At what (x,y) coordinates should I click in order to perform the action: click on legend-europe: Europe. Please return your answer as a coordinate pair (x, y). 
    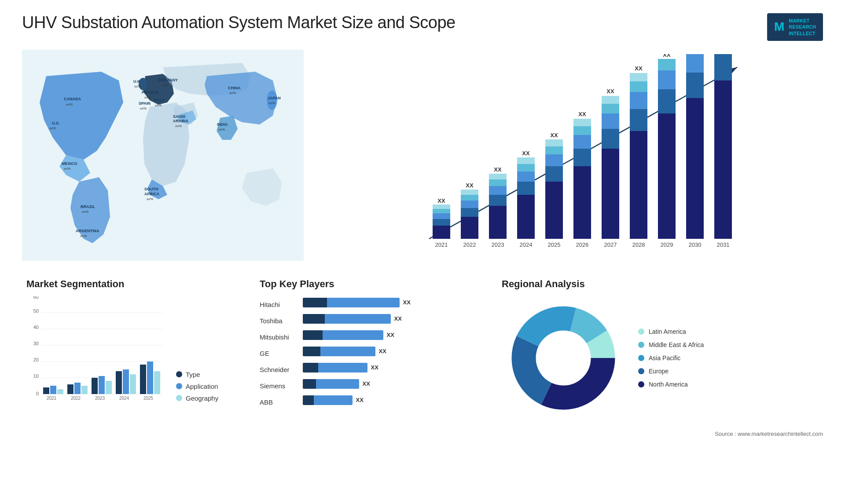
    Looking at the image, I should click on (671, 371).